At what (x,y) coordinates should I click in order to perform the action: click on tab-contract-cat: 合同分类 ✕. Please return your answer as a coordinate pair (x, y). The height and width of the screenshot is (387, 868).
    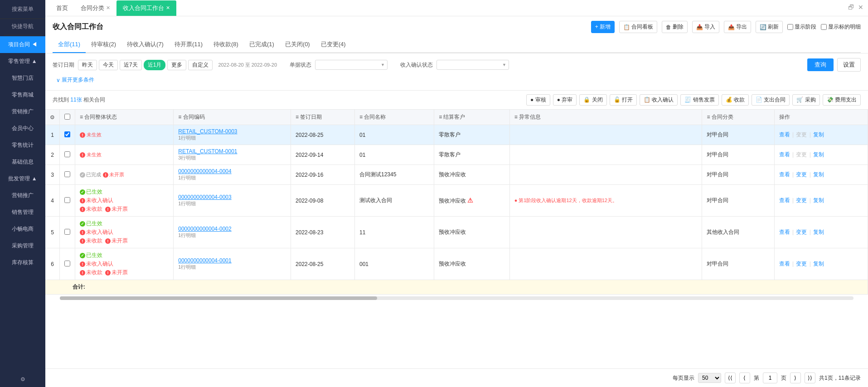
    Looking at the image, I should click on (95, 8).